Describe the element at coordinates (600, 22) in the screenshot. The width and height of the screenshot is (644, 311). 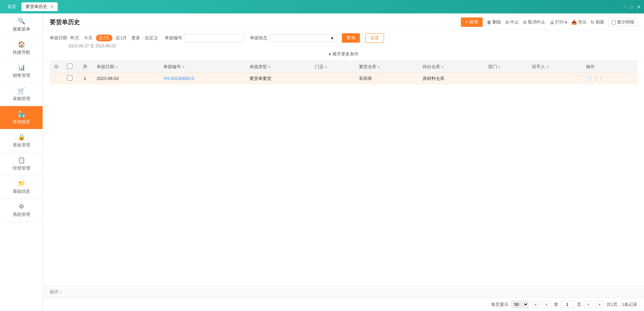
I see `refresh-label: 刷新` at that location.